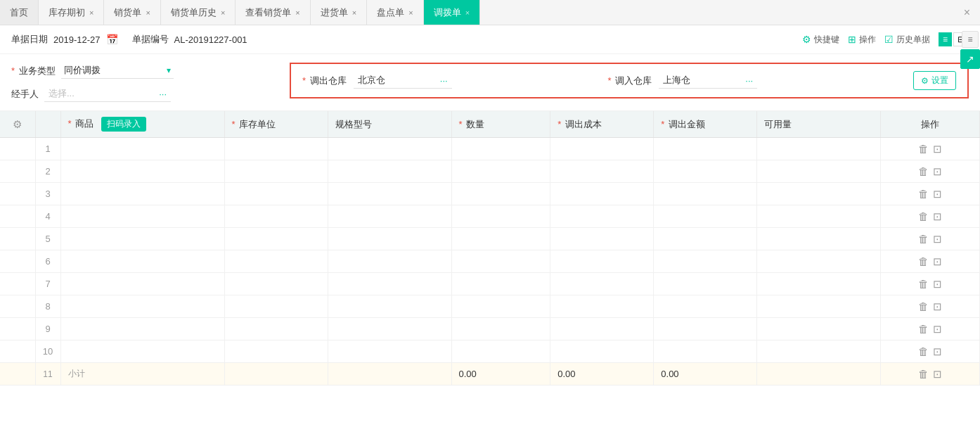 The image size is (980, 446). What do you see at coordinates (708, 80) in the screenshot?
I see `transfer-in-warehouse: 上海仓 ···` at bounding box center [708, 80].